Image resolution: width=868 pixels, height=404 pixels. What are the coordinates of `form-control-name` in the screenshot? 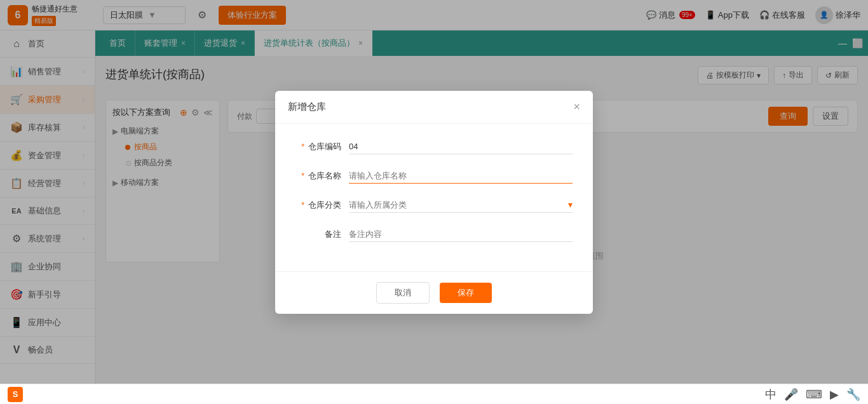 It's located at (461, 176).